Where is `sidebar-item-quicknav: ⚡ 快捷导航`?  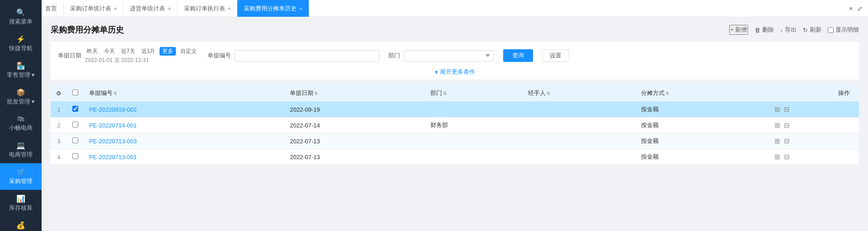 sidebar-item-quicknav: ⚡ 快捷导航 is located at coordinates (21, 43).